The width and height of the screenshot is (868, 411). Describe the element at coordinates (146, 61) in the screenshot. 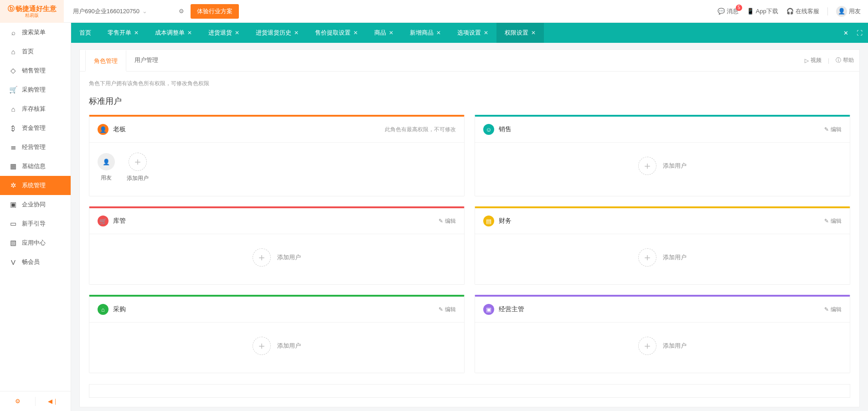

I see `sub-tab-1: 用户管理` at that location.